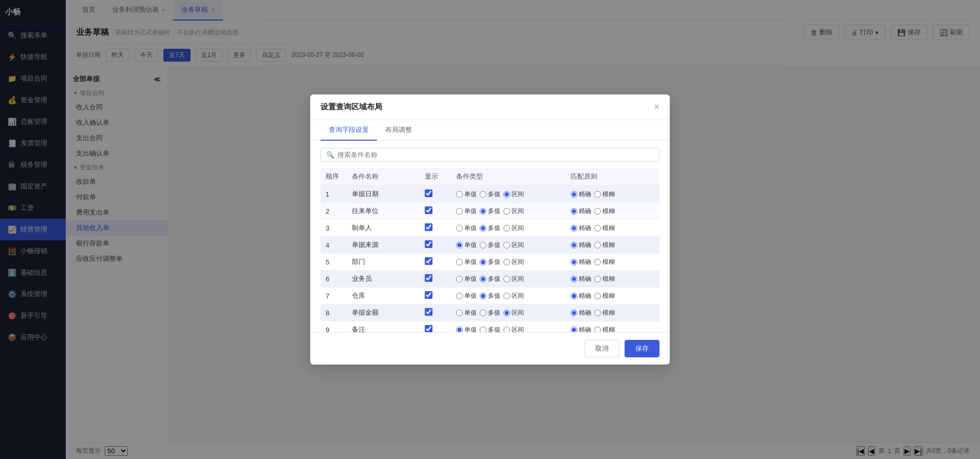 Image resolution: width=980 pixels, height=459 pixels. Describe the element at coordinates (490, 250) in the screenshot. I see `settings-table-scroll: 顺序 条件名称 显示 条件类型 匹配原则 1单据日期单值多值区间精确模糊2往来单…` at that location.